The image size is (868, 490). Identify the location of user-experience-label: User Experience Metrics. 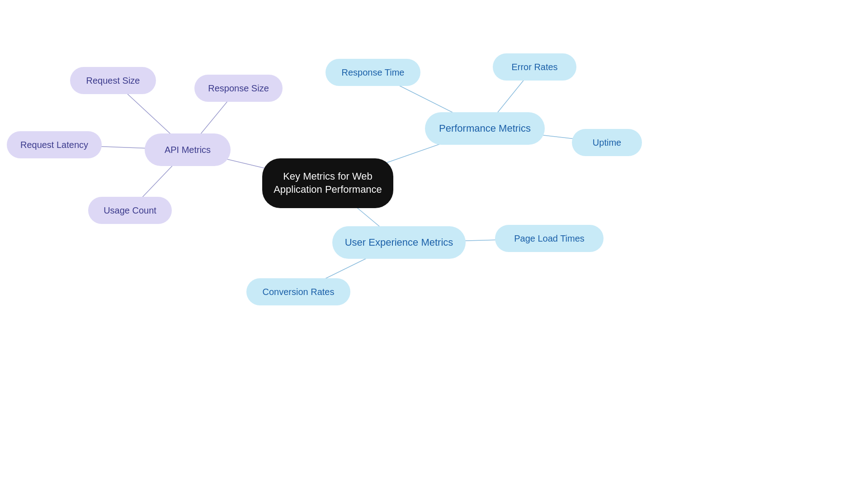
(399, 243).